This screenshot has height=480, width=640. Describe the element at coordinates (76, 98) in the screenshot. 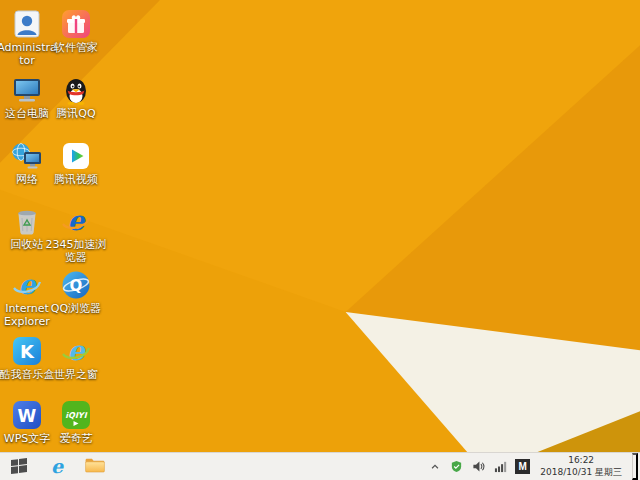

I see `desktop-icon-tencent-qq: 腾讯QQ` at that location.